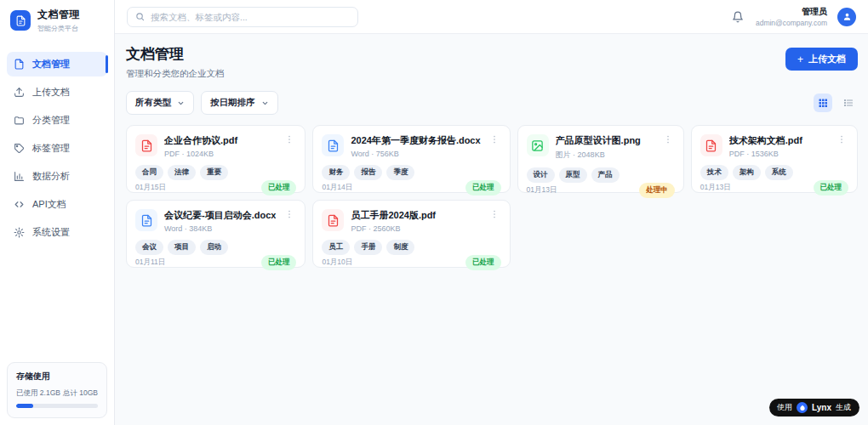 This screenshot has height=425, width=868. What do you see at coordinates (715, 173) in the screenshot?
I see `tag-pill: 技术` at bounding box center [715, 173].